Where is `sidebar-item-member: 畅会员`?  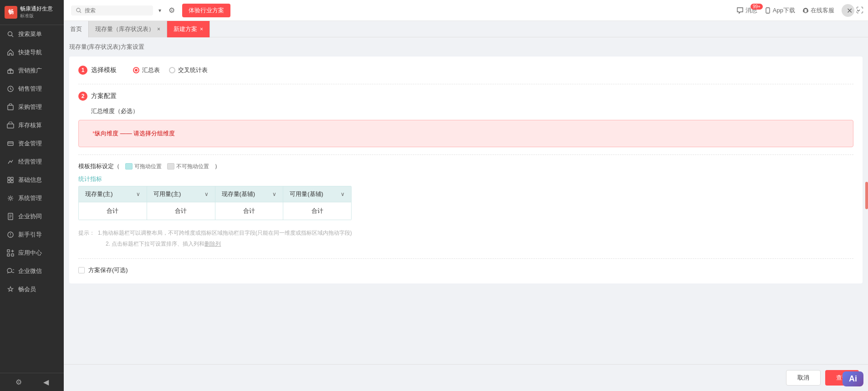 sidebar-item-member: 畅会员 is located at coordinates (32, 289).